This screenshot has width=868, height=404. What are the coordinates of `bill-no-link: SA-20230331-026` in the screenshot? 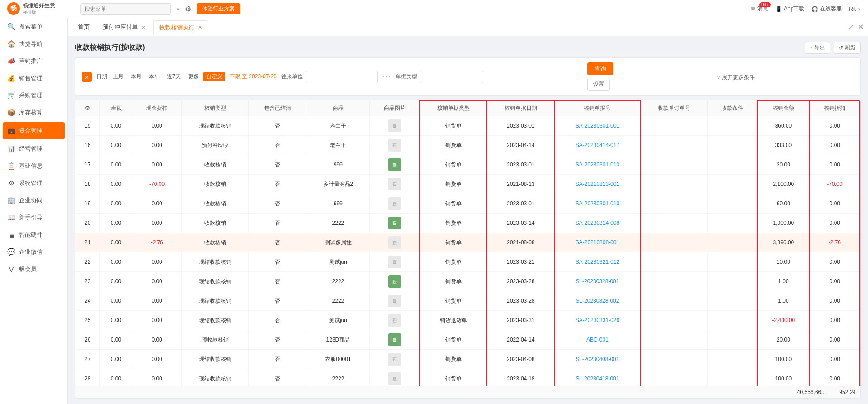 It's located at (598, 320).